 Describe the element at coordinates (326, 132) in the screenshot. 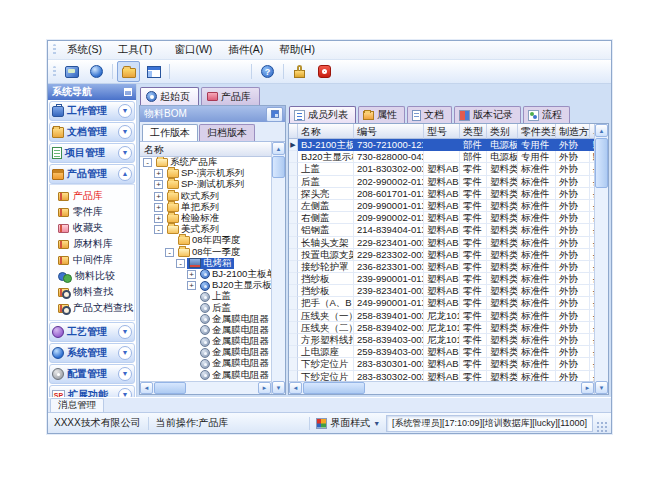

I see `column-header: 名称` at that location.